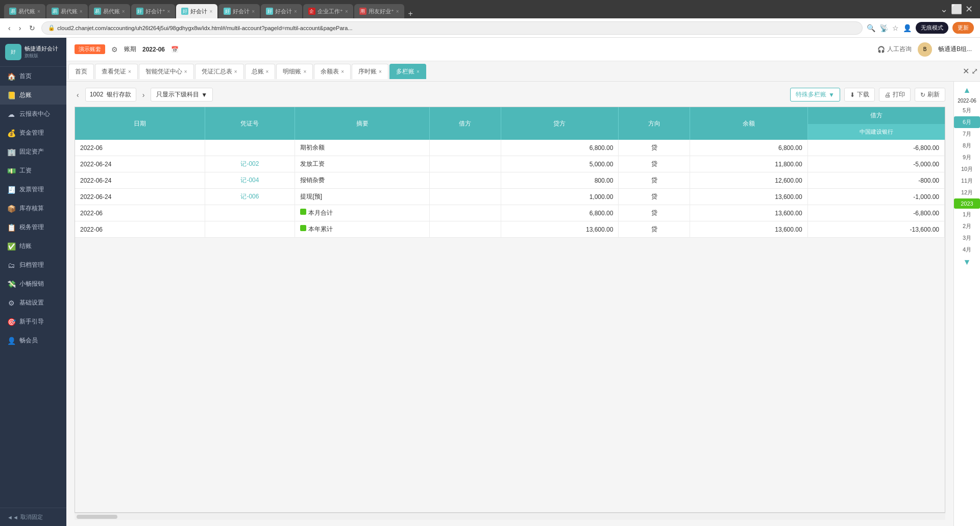 The height and width of the screenshot is (526, 980). What do you see at coordinates (975, 71) in the screenshot?
I see `expand-tab-action: ⤢` at bounding box center [975, 71].